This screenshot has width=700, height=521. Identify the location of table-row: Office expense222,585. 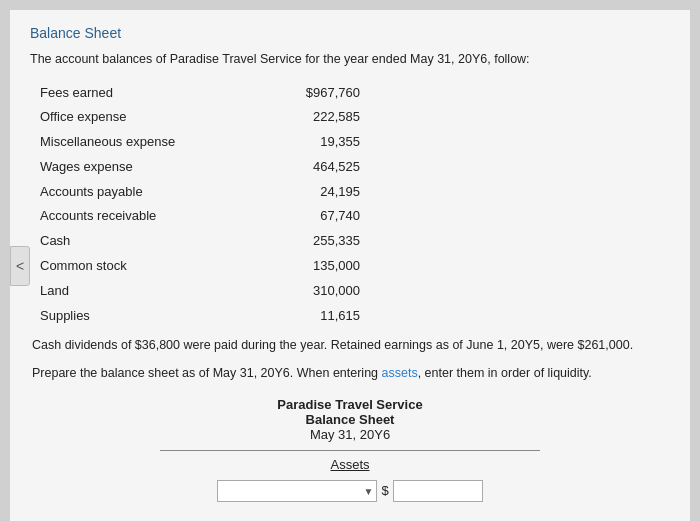
(350, 118).